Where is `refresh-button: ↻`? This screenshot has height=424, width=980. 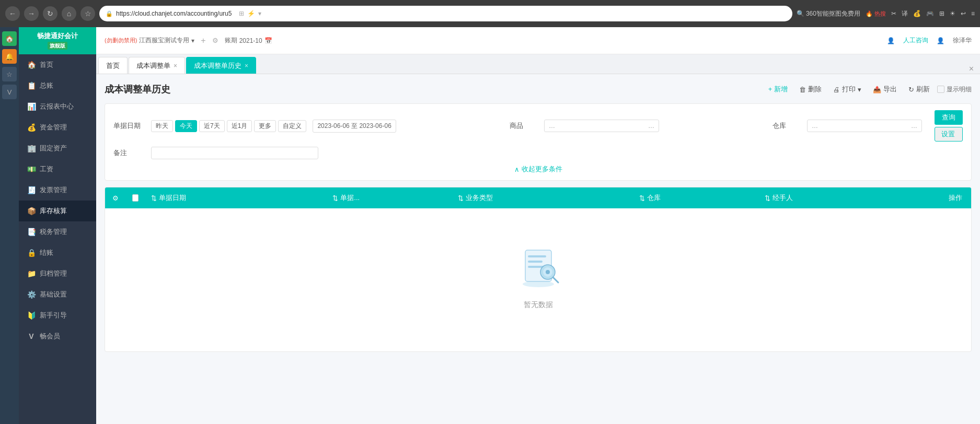 refresh-button: ↻ is located at coordinates (50, 14).